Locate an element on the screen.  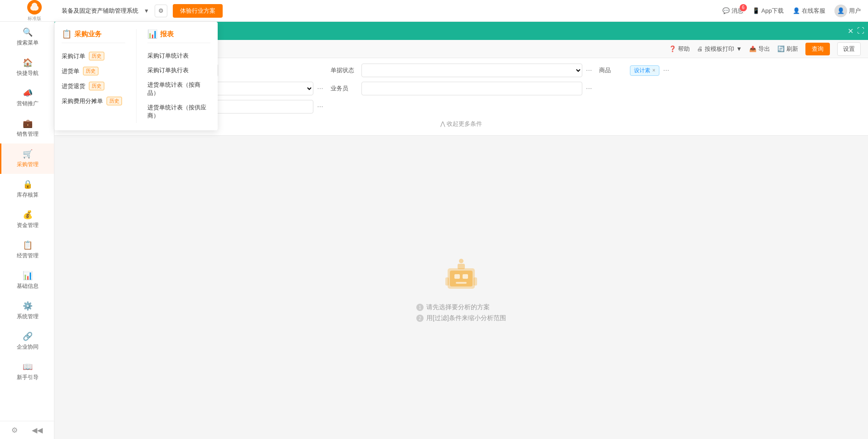
empty-illustration is located at coordinates (461, 275).